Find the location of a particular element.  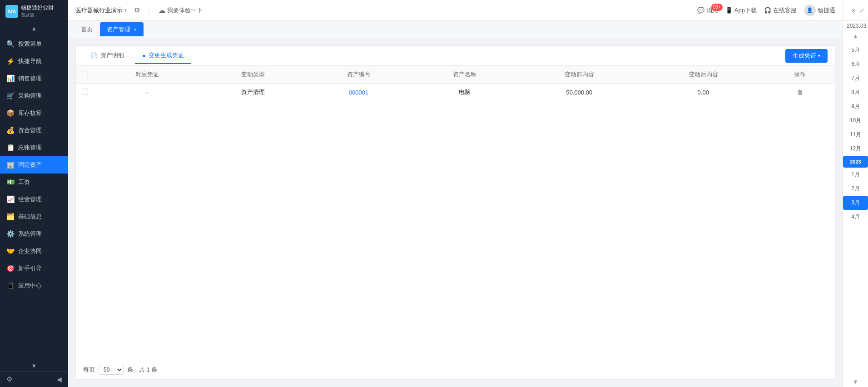

experience-label: 我要体验一下 is located at coordinates (185, 10).